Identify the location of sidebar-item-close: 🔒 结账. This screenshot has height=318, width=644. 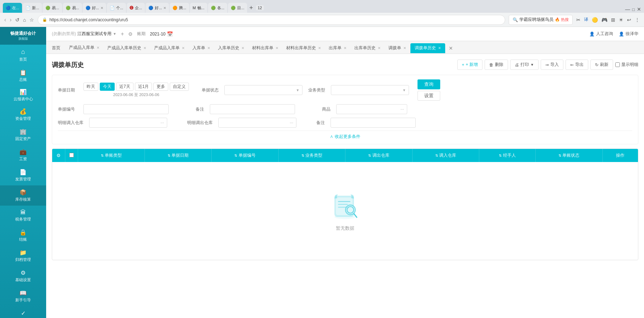
(23, 235).